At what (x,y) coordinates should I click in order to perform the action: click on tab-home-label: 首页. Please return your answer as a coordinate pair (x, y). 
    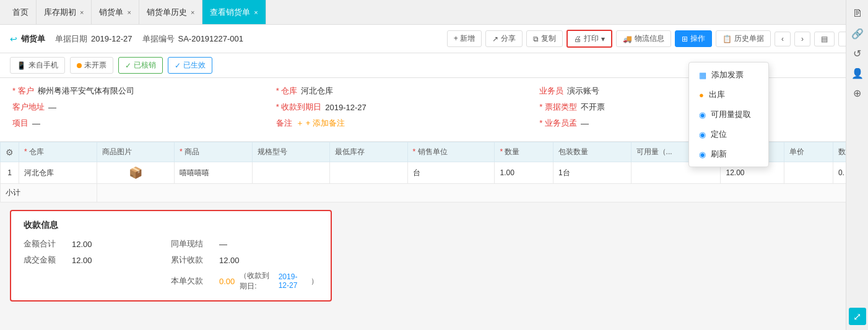
    Looking at the image, I should click on (20, 12).